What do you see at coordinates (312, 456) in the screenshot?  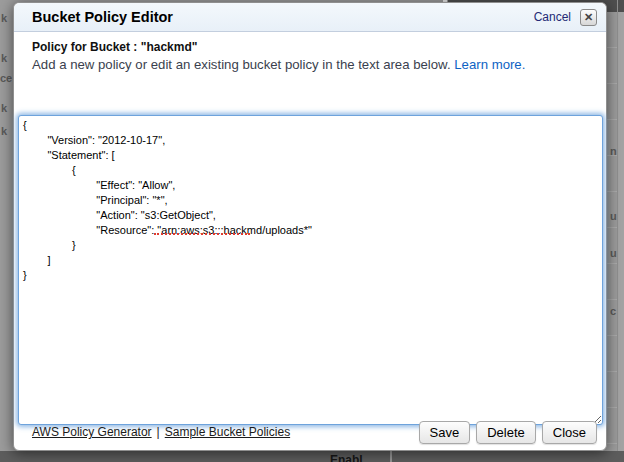 I see `page-overlay-bottom-dark` at bounding box center [312, 456].